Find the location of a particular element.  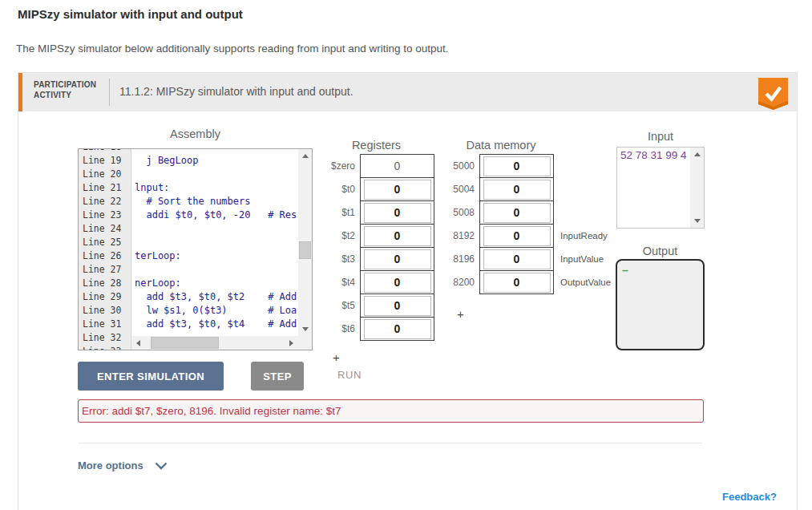

register-row: $t5 is located at coordinates (378, 306).